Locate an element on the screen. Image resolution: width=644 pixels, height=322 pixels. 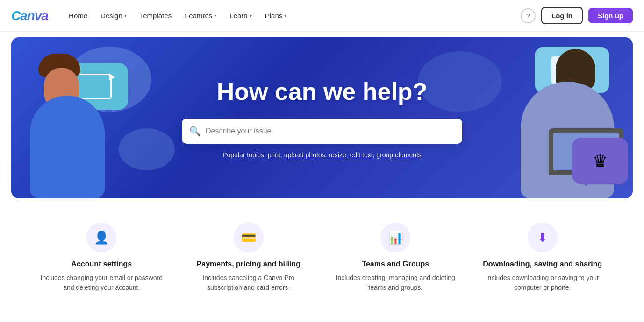
card-account-title: Account settings is located at coordinates (101, 264).